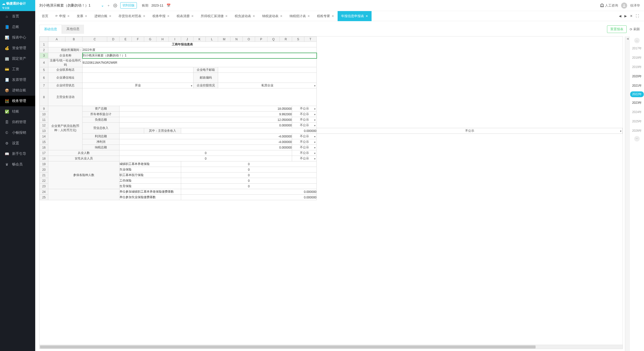 The height and width of the screenshot is (351, 644). Describe the element at coordinates (206, 142) in the screenshot. I see `cell-value: -4.000000` at that location.